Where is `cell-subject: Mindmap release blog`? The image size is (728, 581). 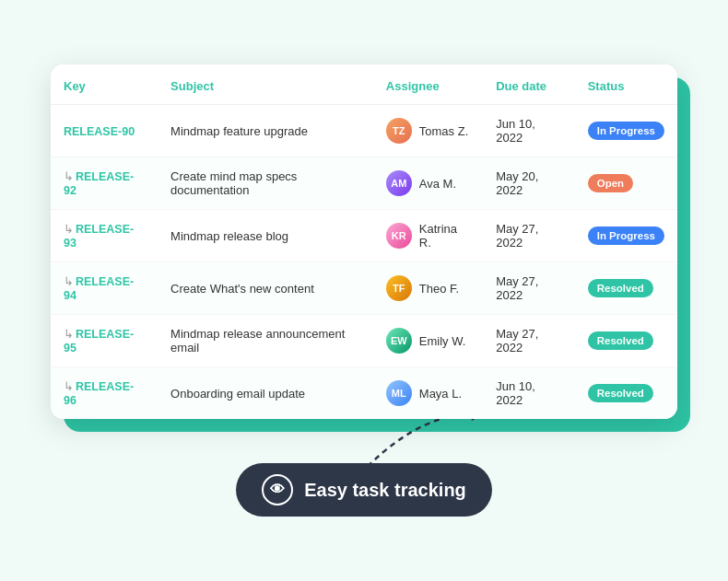 cell-subject: Mindmap release blog is located at coordinates (265, 236).